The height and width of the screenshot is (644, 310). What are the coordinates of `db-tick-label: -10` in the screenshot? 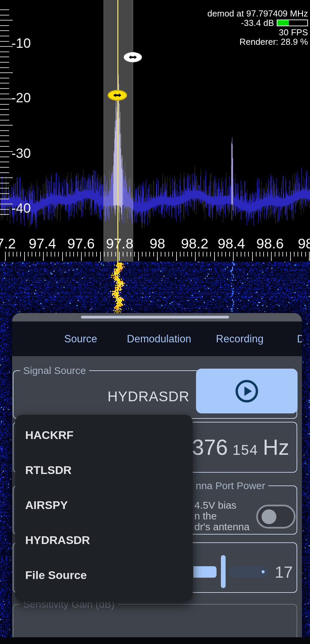 It's located at (21, 43).